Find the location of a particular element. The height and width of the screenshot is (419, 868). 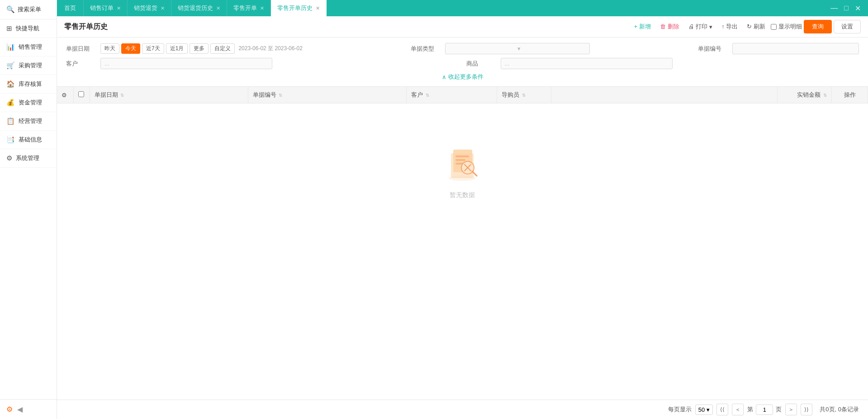

customer-input: ... is located at coordinates (186, 63).